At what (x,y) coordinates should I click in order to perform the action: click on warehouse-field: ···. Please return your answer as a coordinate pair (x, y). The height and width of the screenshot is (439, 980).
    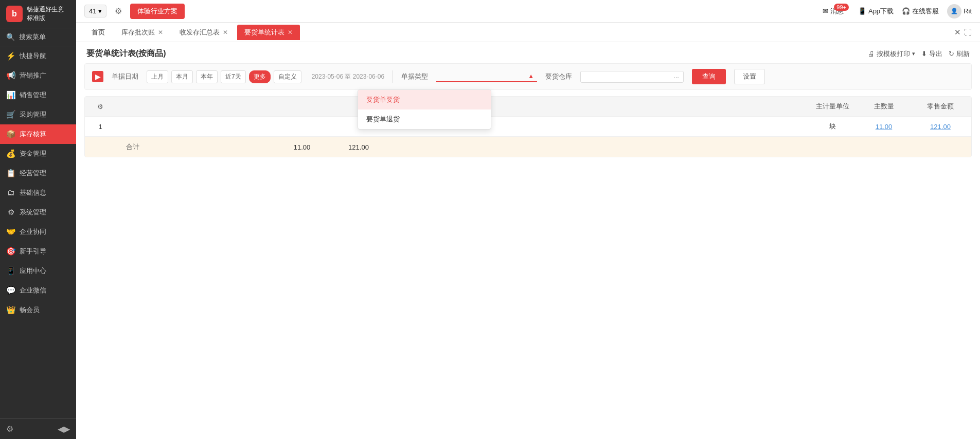
    Looking at the image, I should click on (632, 77).